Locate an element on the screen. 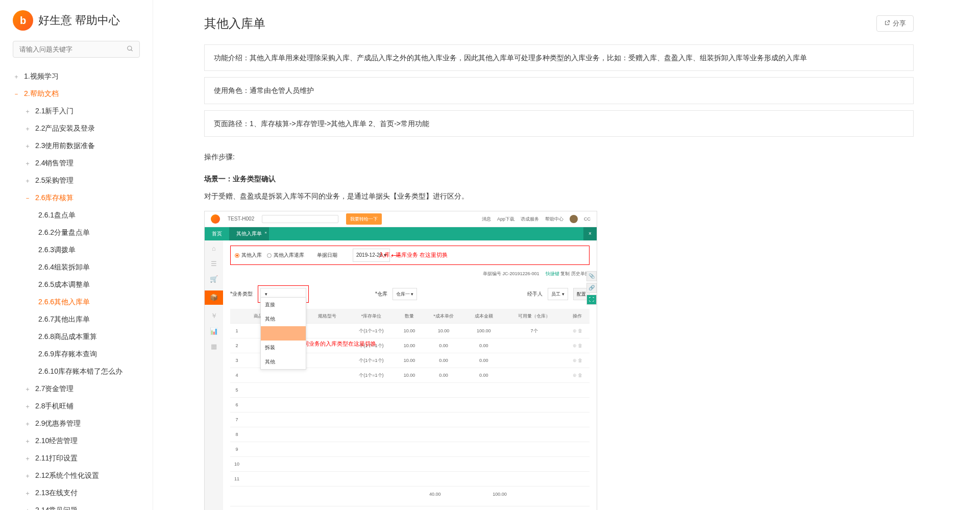  ss-dd-item is located at coordinates (283, 333).